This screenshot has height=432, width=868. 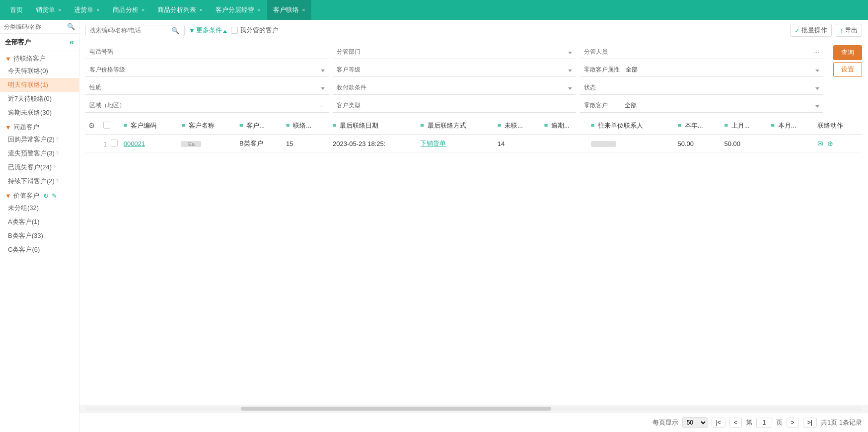 What do you see at coordinates (456, 126) in the screenshot?
I see `th-last-contact-method: 最后联络方式` at bounding box center [456, 126].